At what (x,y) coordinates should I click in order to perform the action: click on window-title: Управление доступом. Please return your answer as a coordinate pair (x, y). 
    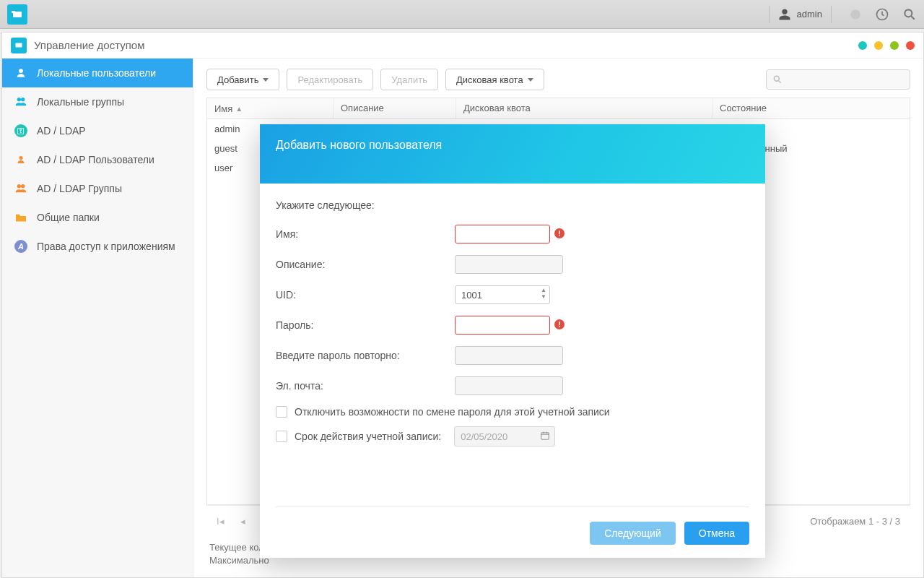
    Looking at the image, I should click on (90, 45).